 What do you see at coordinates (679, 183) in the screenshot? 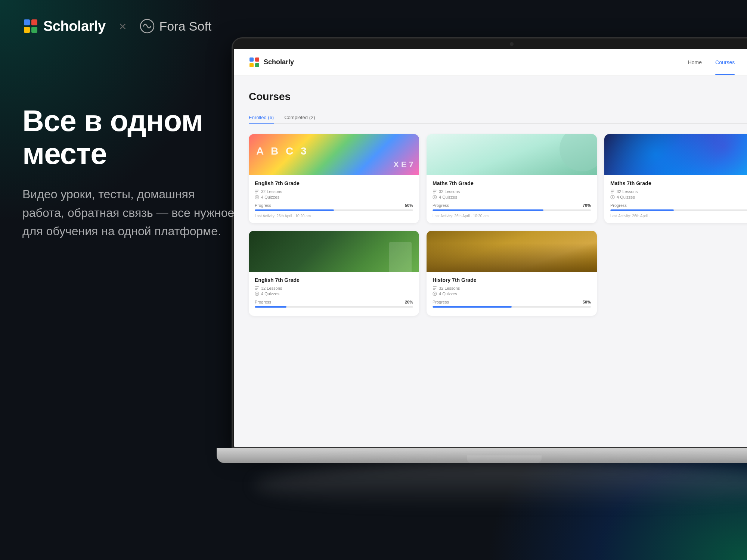
I see `course-name-3: Maths 7th Grade` at bounding box center [679, 183].